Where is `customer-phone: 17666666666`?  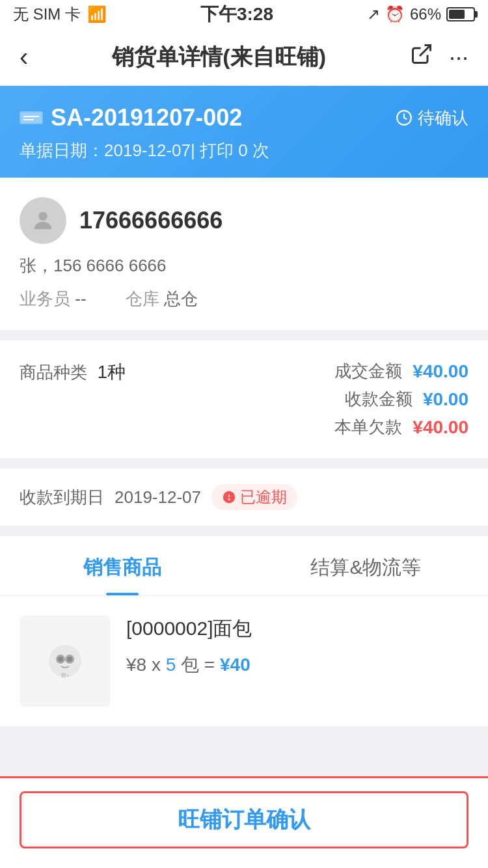 customer-phone: 17666666666 is located at coordinates (151, 221).